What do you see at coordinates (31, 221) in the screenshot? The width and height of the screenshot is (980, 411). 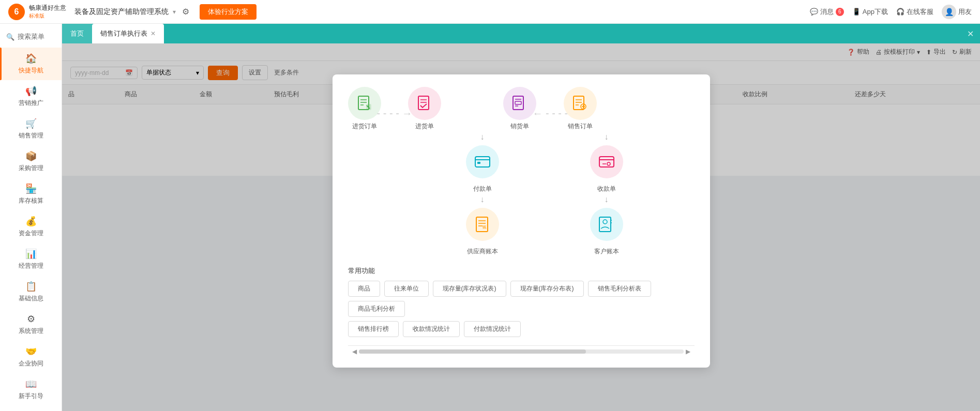 I see `finance-icon: 💰` at bounding box center [31, 221].